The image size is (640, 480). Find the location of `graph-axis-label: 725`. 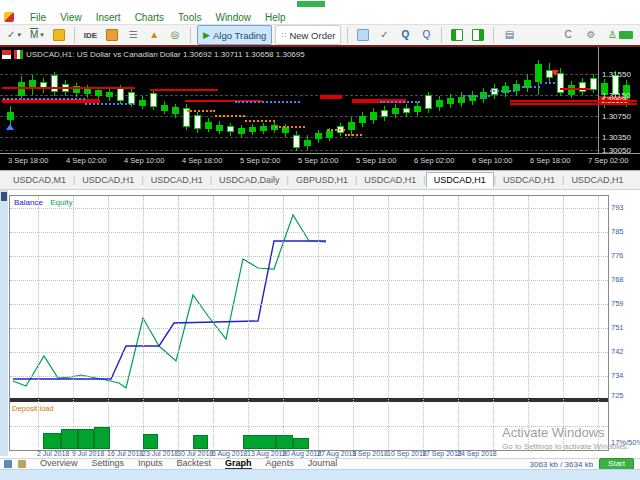

graph-axis-label: 725 is located at coordinates (618, 396).